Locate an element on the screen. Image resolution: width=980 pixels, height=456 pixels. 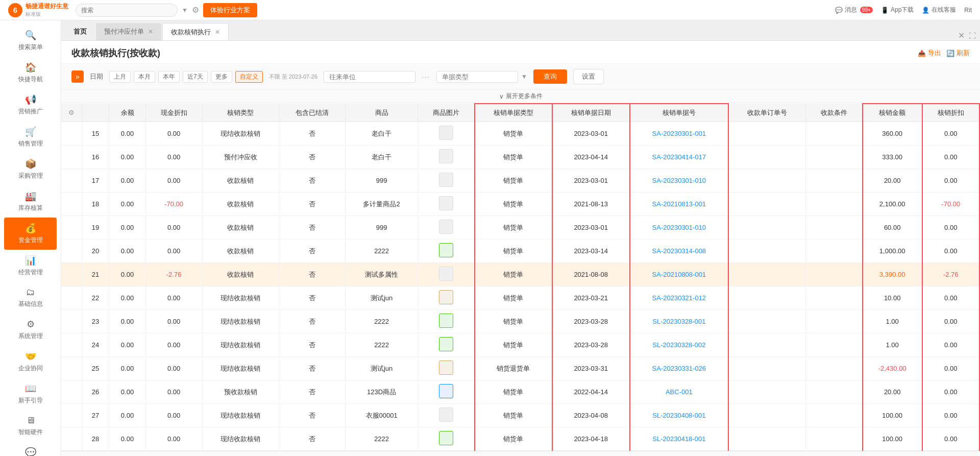
sidebar-item-management: 📊 经营管理 is located at coordinates (31, 266).